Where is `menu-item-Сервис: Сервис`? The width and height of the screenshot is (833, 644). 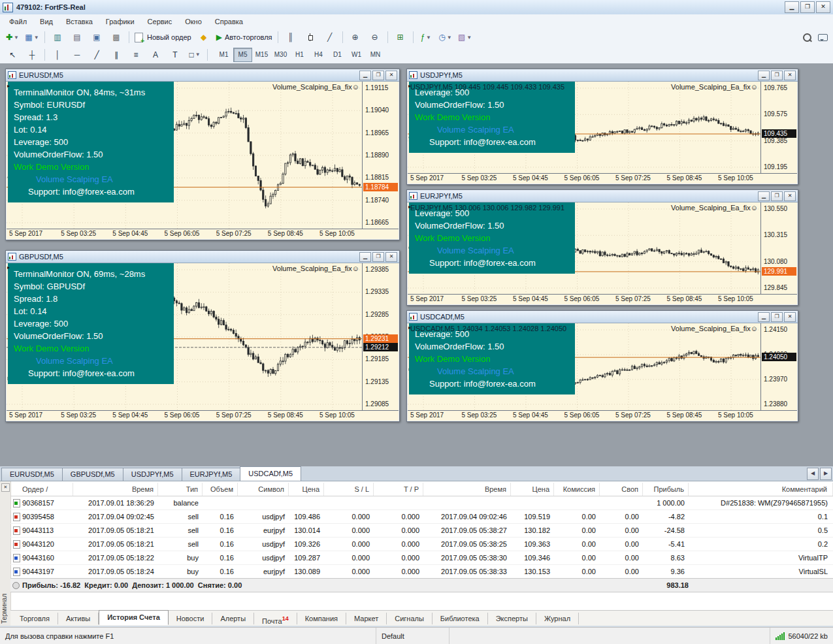
menu-item-Сервис: Сервис is located at coordinates (160, 22).